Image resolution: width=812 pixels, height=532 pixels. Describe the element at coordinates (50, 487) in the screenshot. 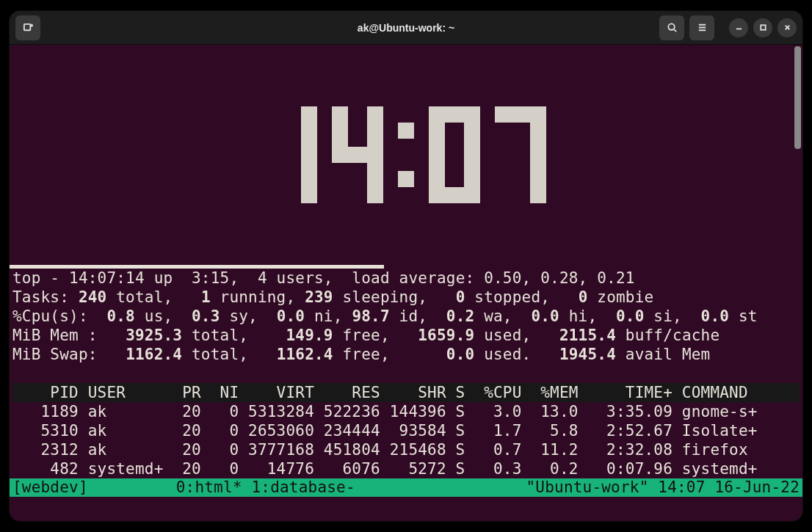

I see `tmux-session: [webdev]` at that location.